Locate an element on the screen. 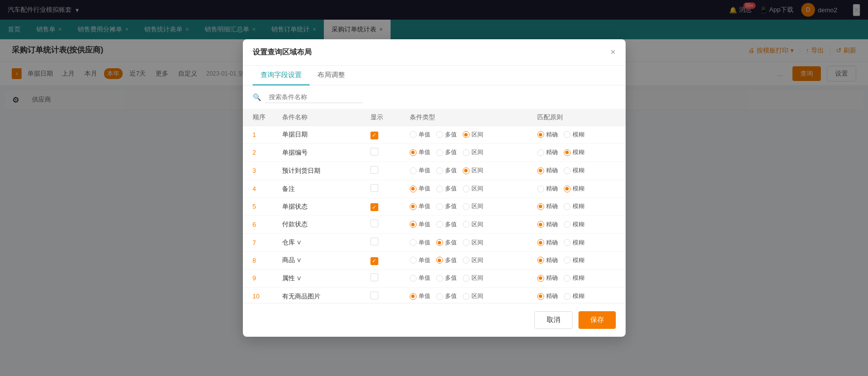 This screenshot has width=868, height=376. tab-query-fields: 查询字段设置 is located at coordinates (281, 76).